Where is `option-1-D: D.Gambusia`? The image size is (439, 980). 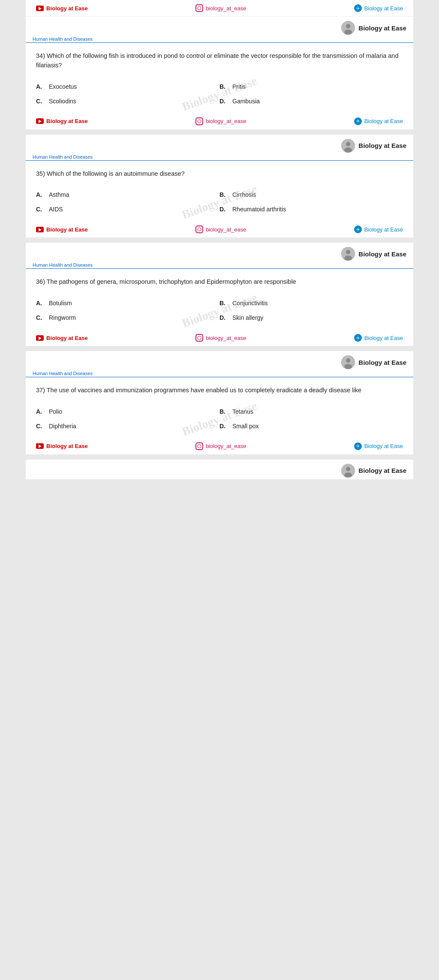 option-1-D: D.Gambusia is located at coordinates (311, 101).